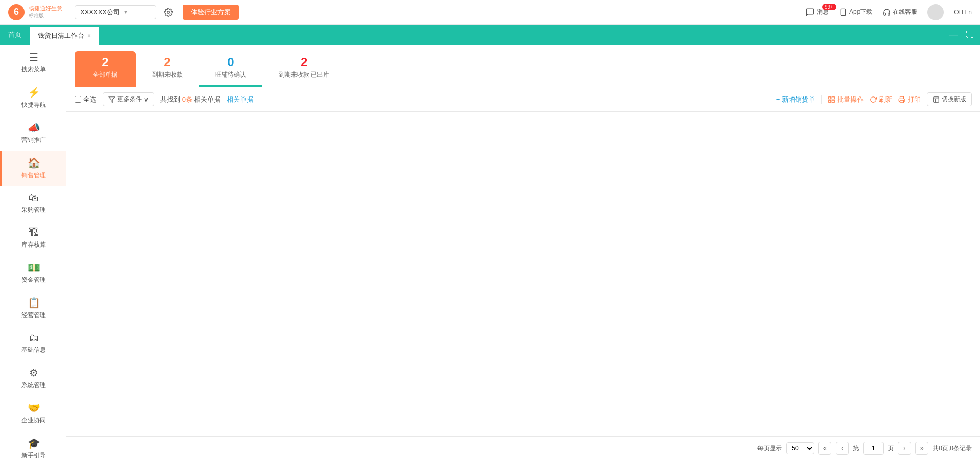  What do you see at coordinates (34, 373) in the screenshot?
I see `sys-manage-icon: ⚙` at bounding box center [34, 373].